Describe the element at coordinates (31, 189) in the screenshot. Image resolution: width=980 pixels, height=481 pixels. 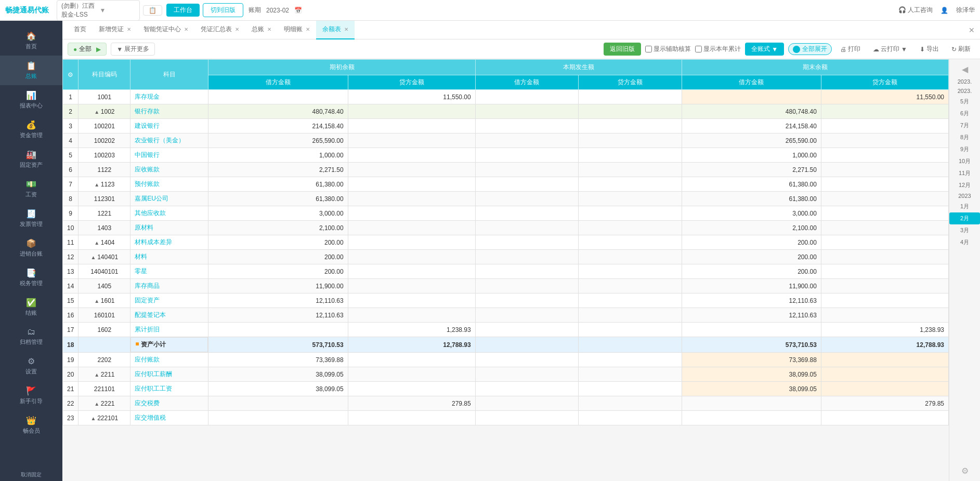
I see `sidebar-item-payroll: 💵 工资` at that location.